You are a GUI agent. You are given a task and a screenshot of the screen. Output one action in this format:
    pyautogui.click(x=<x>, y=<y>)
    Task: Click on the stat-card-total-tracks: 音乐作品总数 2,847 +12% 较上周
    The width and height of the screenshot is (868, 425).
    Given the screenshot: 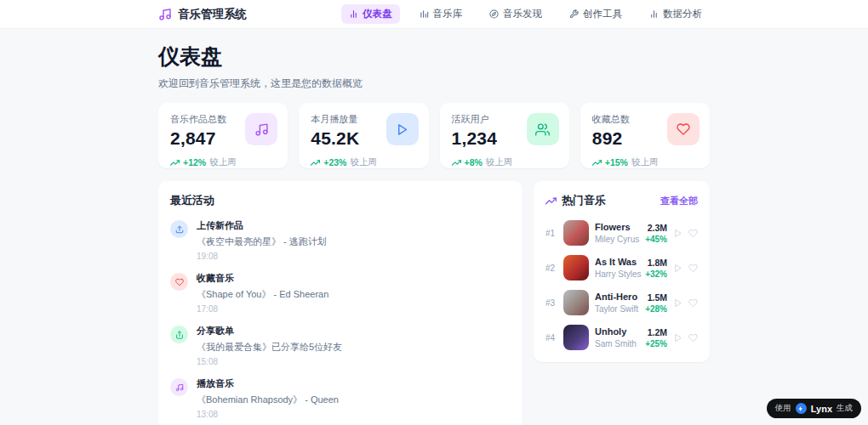 What is the action you would take?
    pyautogui.click(x=223, y=136)
    